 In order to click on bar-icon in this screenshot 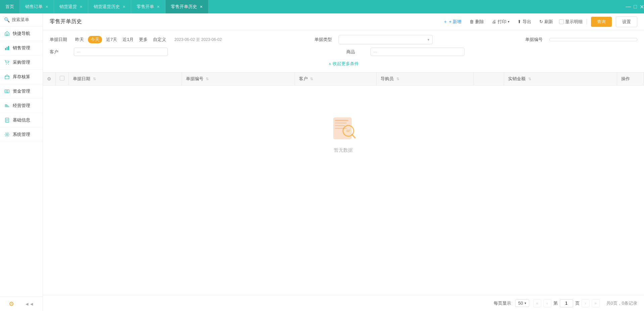, I will do `click(7, 106)`.